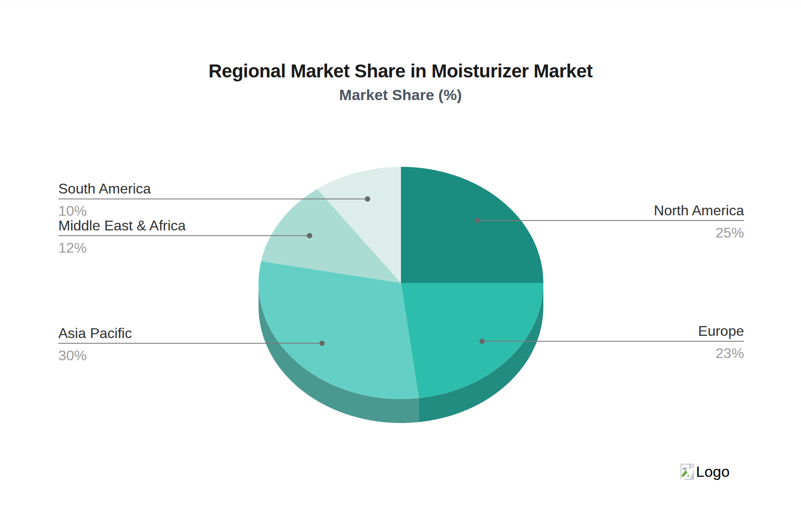  Describe the element at coordinates (95, 355) in the screenshot. I see `slice-percent-text: 30%` at that location.